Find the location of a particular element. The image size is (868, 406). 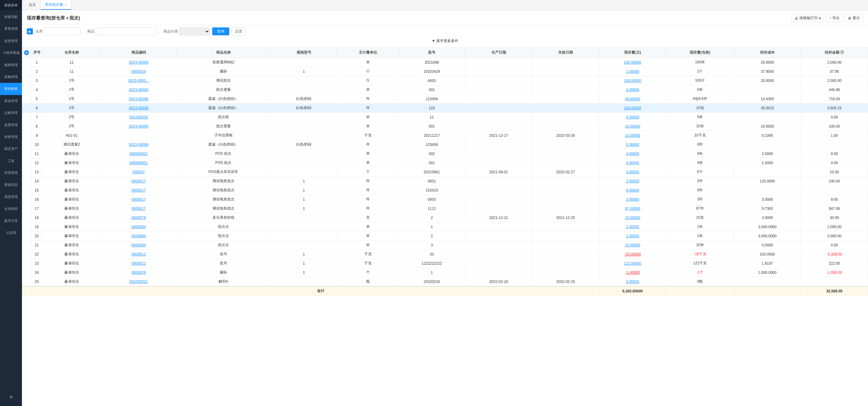

sidebar-item-mgmt: 经营管理 is located at coordinates (11, 173).